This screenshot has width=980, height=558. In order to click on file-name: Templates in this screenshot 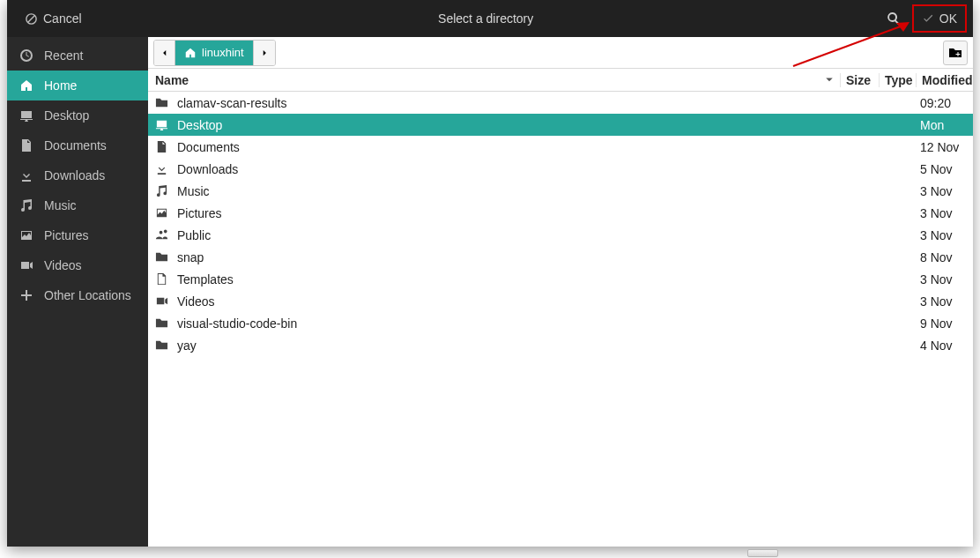, I will do `click(205, 279)`.